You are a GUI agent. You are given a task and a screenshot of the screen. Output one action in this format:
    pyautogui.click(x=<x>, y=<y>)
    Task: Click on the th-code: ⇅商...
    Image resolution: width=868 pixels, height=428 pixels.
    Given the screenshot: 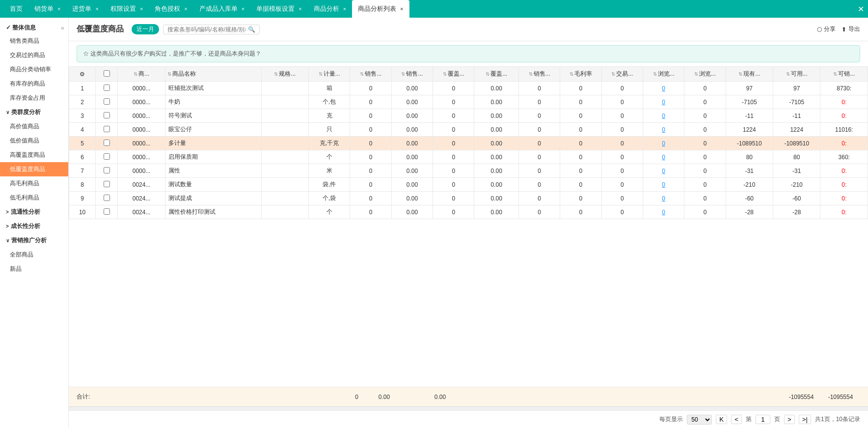 What is the action you would take?
    pyautogui.click(x=141, y=74)
    